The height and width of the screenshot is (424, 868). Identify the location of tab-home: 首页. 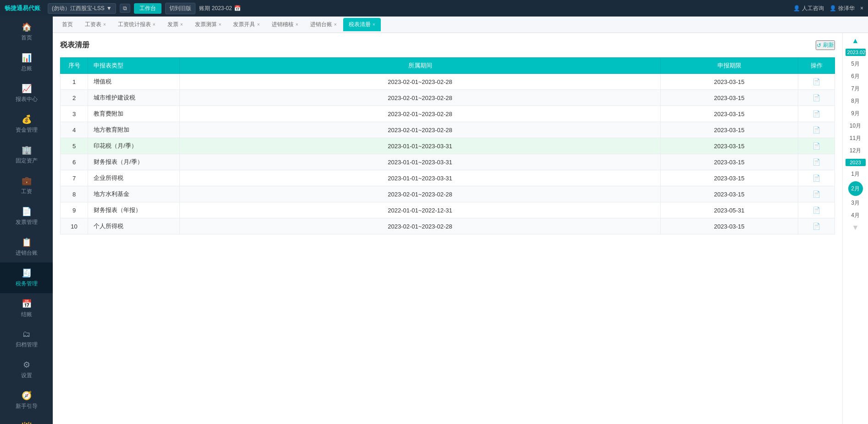
(67, 25).